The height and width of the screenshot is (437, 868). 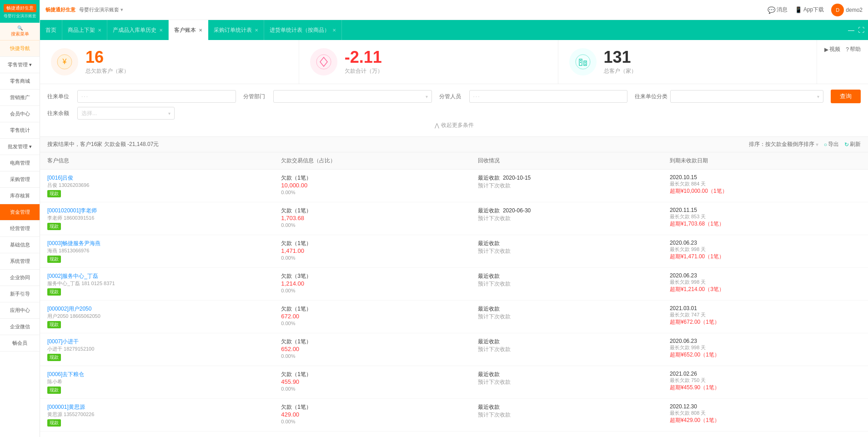 I want to click on tab-products-off: 商品上下架 ✕, so click(x=85, y=30).